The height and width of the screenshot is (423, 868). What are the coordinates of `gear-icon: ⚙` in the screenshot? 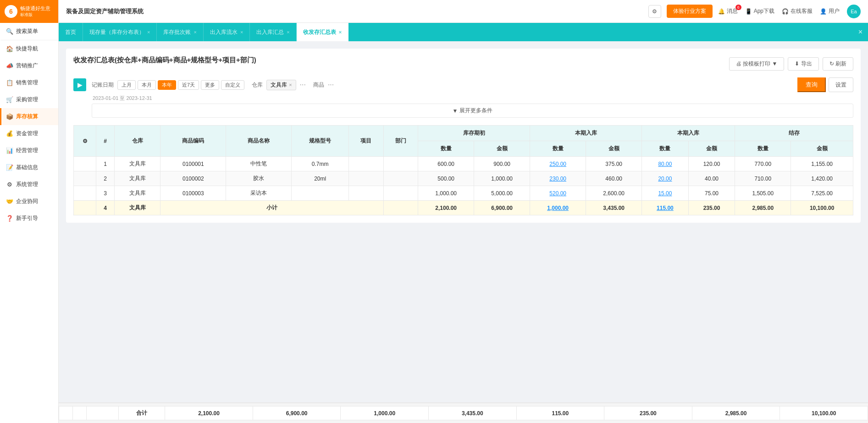 It's located at (10, 185).